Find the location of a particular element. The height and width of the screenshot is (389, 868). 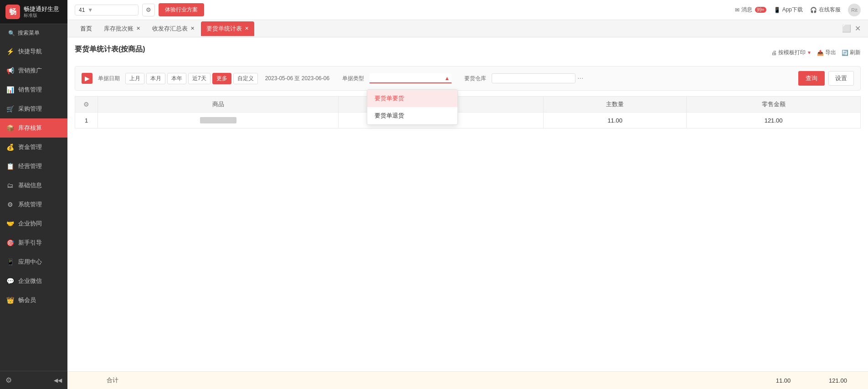

phone-icon: 📱 is located at coordinates (777, 10).